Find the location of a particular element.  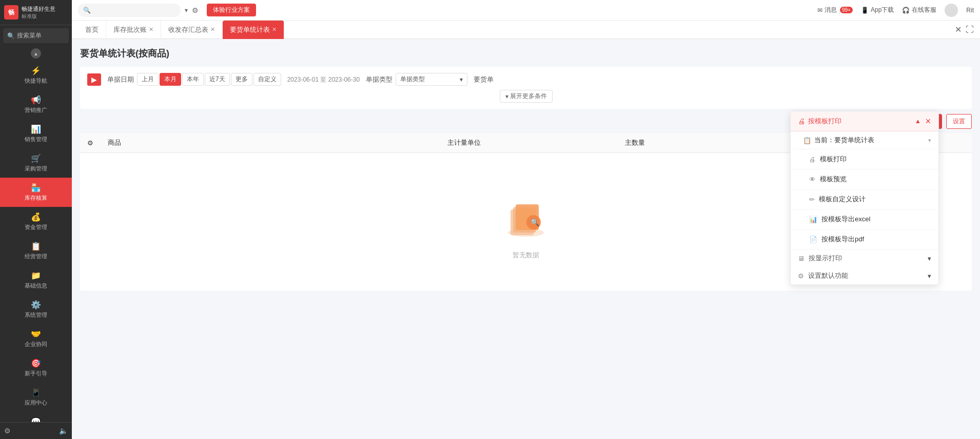

settings-btn: 设置 is located at coordinates (959, 121).